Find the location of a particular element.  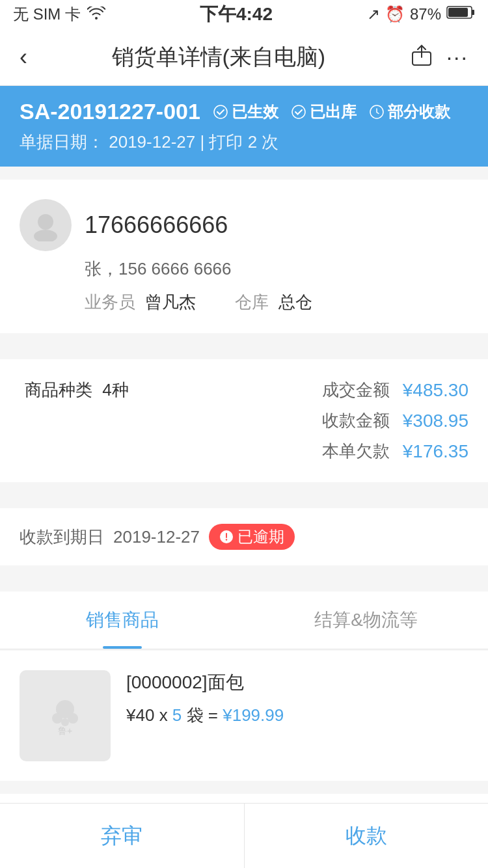

summary-left: 商品种类 4种 is located at coordinates (74, 390).